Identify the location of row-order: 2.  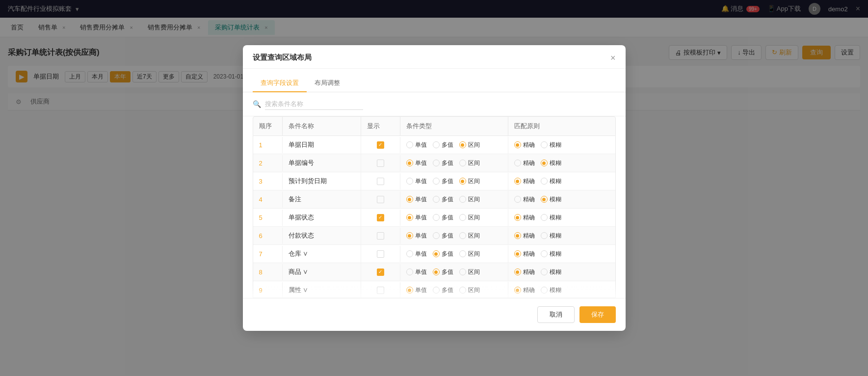
(268, 163).